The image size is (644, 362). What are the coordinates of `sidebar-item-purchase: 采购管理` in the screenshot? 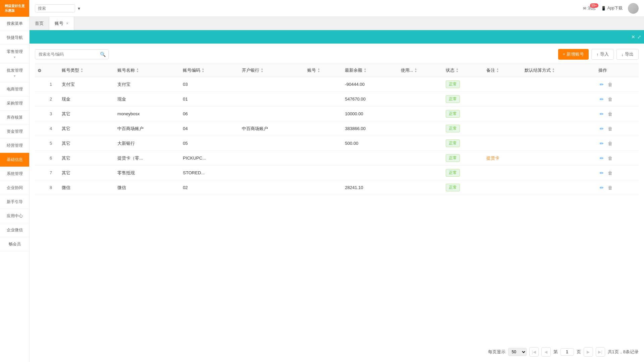 It's located at (15, 104).